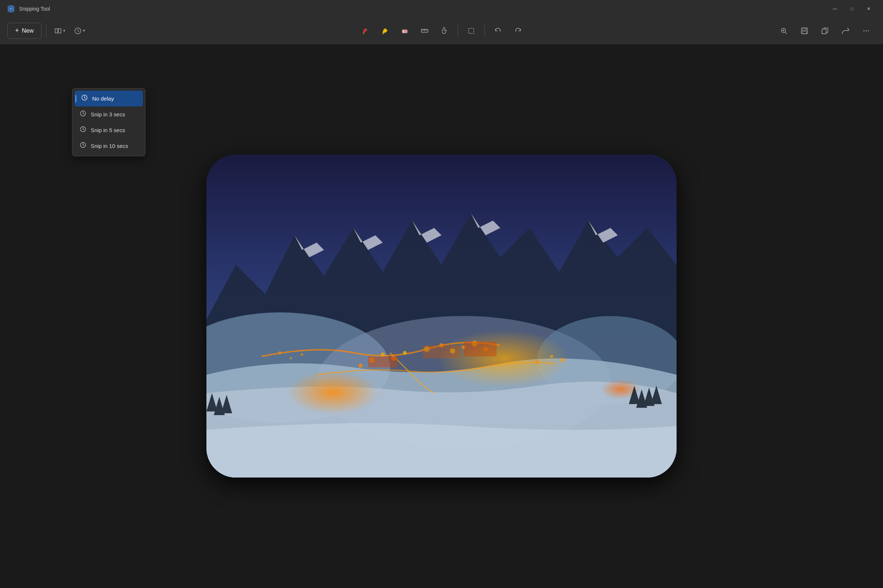  I want to click on no-delay-label: No delay, so click(103, 98).